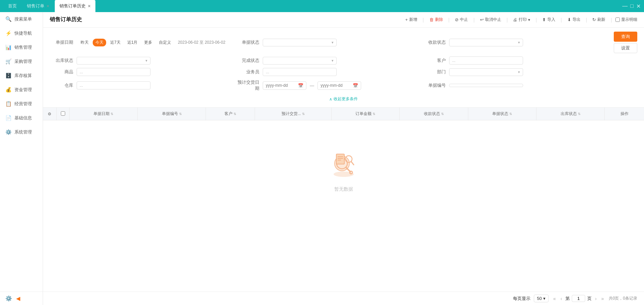  Describe the element at coordinates (22, 62) in the screenshot. I see `sidebar-item-purchase: 🛒 采购管理` at that location.